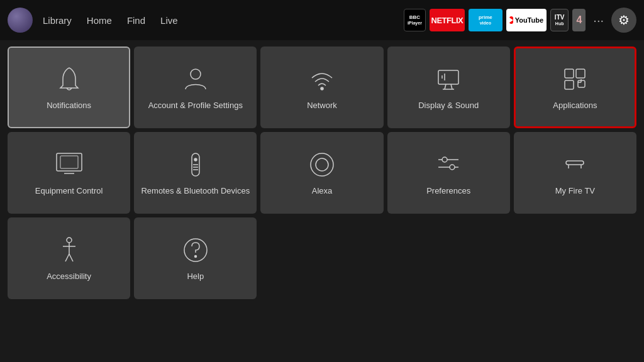 This screenshot has height=362, width=644. What do you see at coordinates (195, 258) in the screenshot?
I see `tile-help: Help` at bounding box center [195, 258].